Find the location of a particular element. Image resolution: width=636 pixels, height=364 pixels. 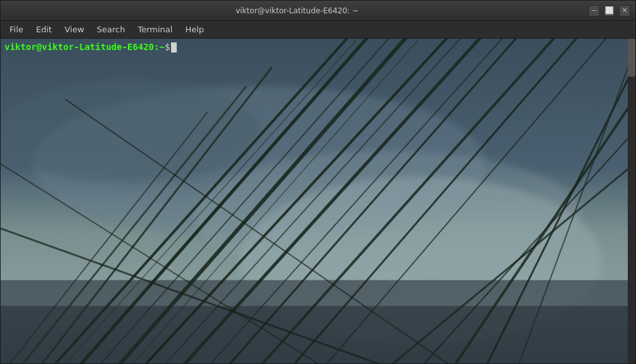

restore-button: ⬜ is located at coordinates (609, 11).